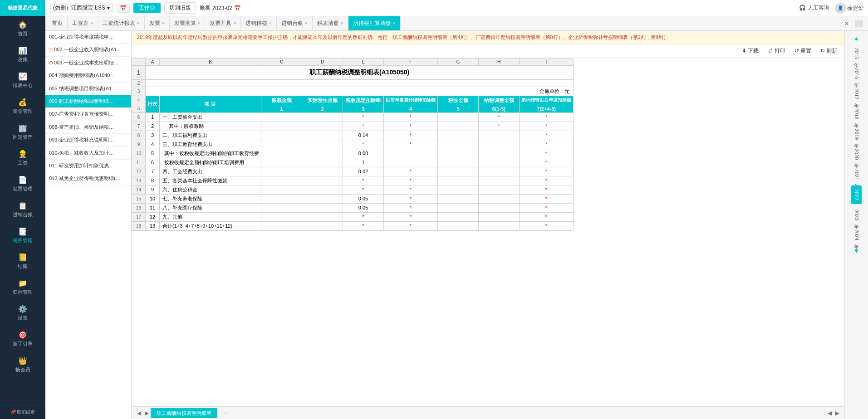 The width and height of the screenshot is (868, 419). Describe the element at coordinates (88, 140) in the screenshot. I see `list-item-009: 009-企业所得税补充说明明…` at that location.